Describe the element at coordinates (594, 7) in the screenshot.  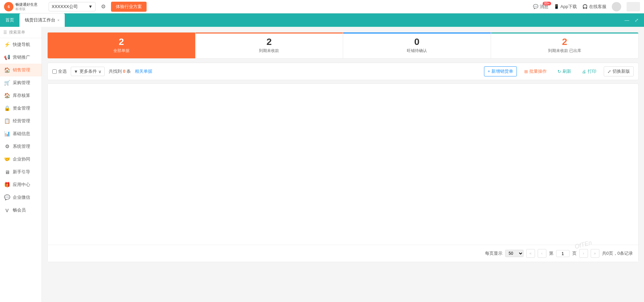
I see `online-service-action: 🎧 在线客服` at that location.